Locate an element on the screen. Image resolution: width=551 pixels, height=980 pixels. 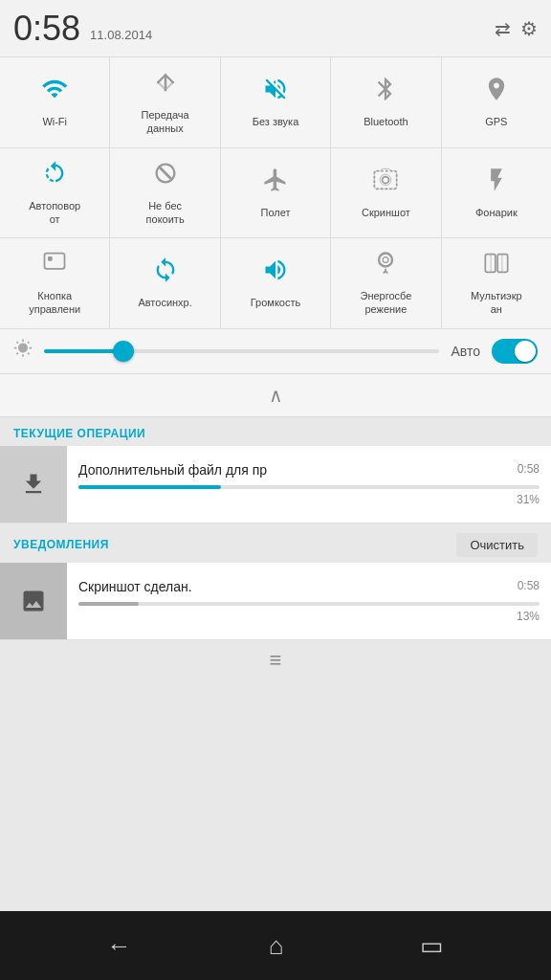
current-ops-progress is located at coordinates (309, 487).